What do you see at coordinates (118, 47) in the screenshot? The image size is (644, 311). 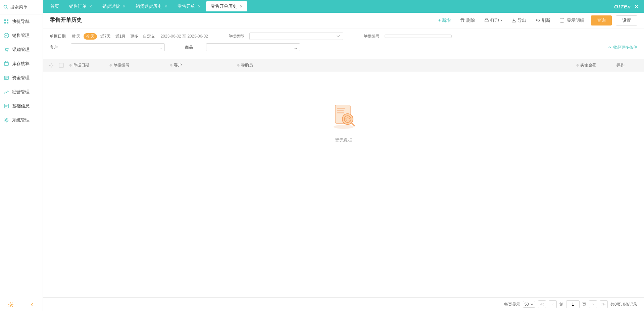 I see `customer-filter-input: ...` at bounding box center [118, 47].